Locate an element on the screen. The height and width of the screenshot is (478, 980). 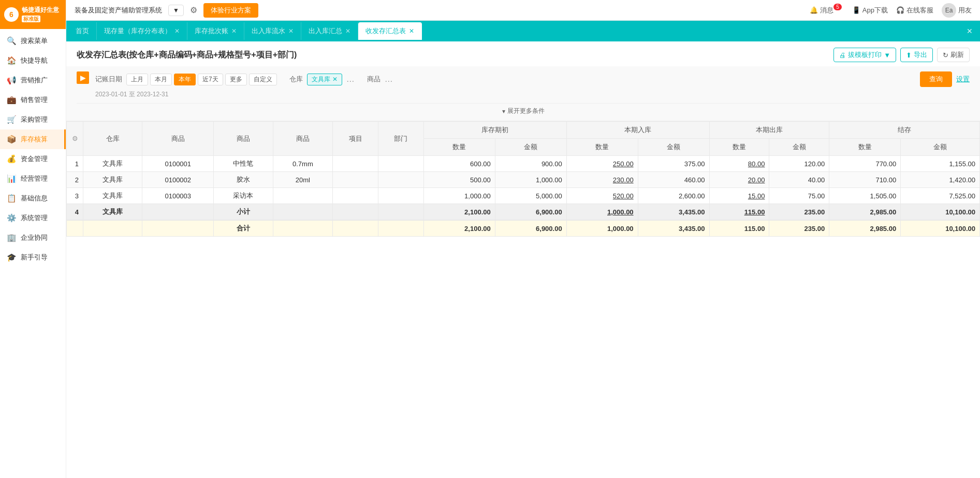
subheader-open-amt: 金额 is located at coordinates (531, 147).